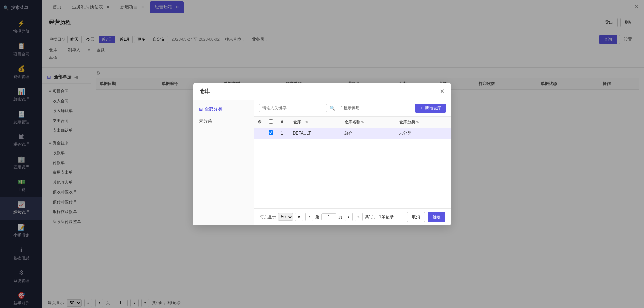  Describe the element at coordinates (293, 108) in the screenshot. I see `modal-search-input` at that location.